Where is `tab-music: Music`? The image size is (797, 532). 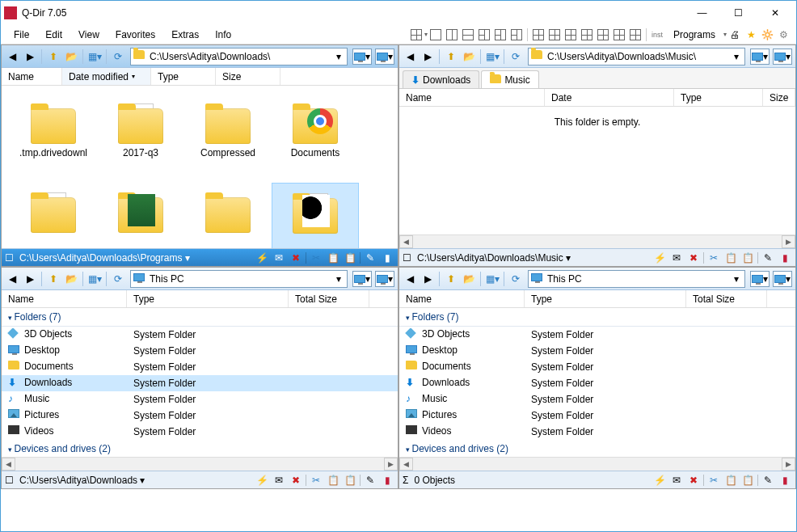
tab-music: Music is located at coordinates (509, 79).